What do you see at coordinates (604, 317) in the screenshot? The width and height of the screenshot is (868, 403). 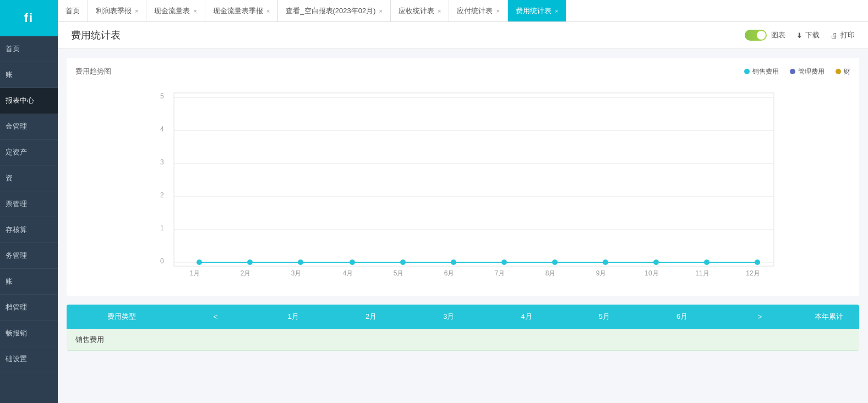 I see `th-month-5: 5月` at bounding box center [604, 317].